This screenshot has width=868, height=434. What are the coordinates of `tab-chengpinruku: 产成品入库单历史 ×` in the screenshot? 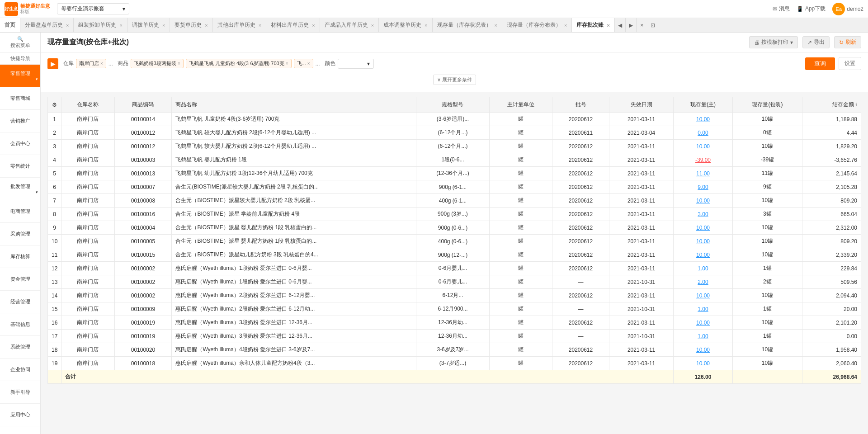 It's located at (349, 25).